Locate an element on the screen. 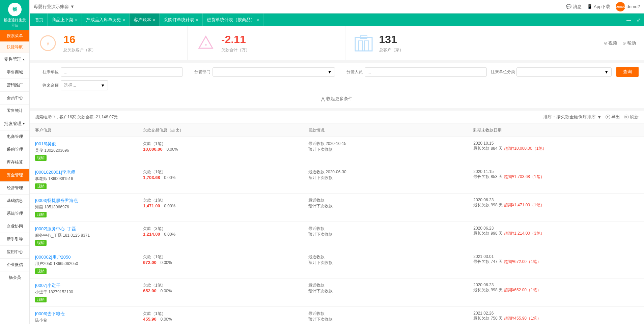 The width and height of the screenshot is (644, 324). tabbar: 首页 商品上下架 ✕ 产成品入库单历史 ✕ 客户账本 ✕ 采购订单统计表 ✕ 进… is located at coordinates (337, 20).